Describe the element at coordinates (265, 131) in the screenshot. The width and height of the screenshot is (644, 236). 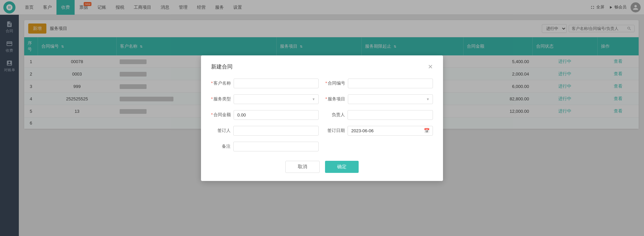
I see `form-group-signer: 签订人` at that location.